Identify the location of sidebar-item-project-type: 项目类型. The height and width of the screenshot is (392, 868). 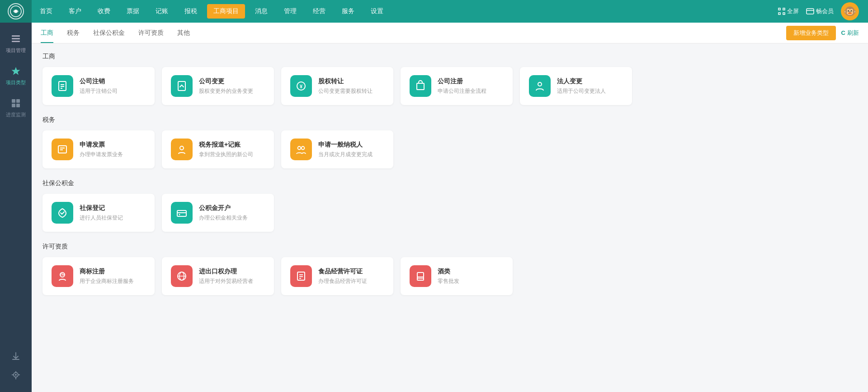
(16, 75).